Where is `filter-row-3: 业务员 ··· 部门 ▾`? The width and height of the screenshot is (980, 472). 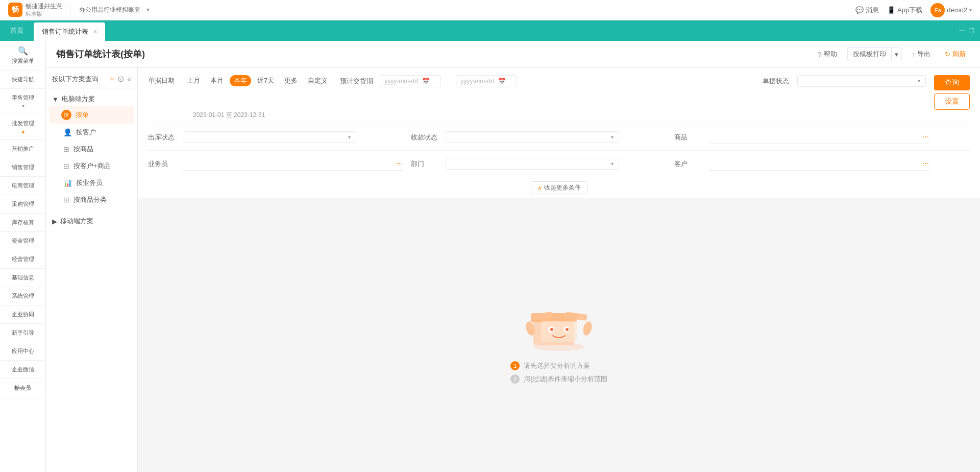 filter-row-3: 业务员 ··· 部门 ▾ is located at coordinates (559, 163).